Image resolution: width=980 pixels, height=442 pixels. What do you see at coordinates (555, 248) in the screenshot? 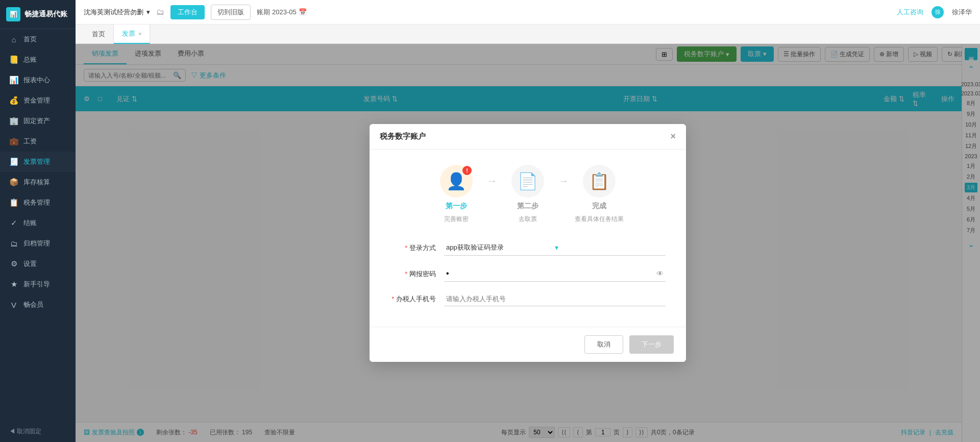
I see `login-method-select: app获取验证码登录 ▾` at bounding box center [555, 248].